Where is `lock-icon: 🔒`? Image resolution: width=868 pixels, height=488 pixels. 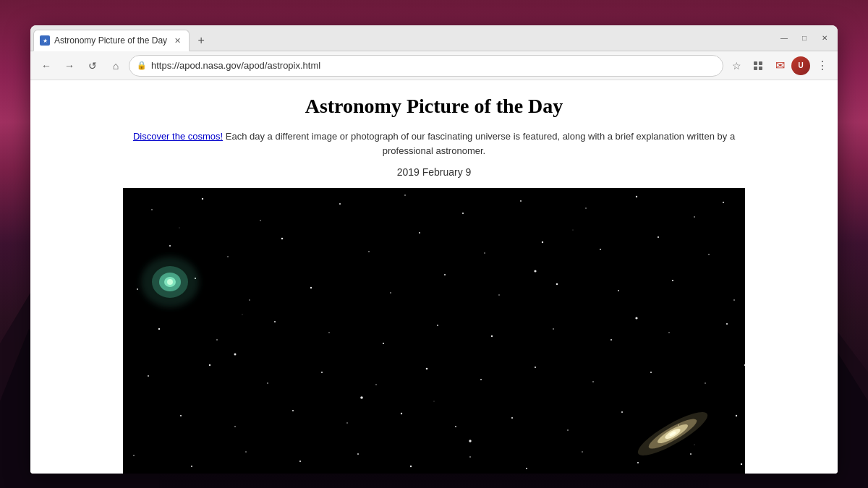 lock-icon: 🔒 is located at coordinates (142, 65).